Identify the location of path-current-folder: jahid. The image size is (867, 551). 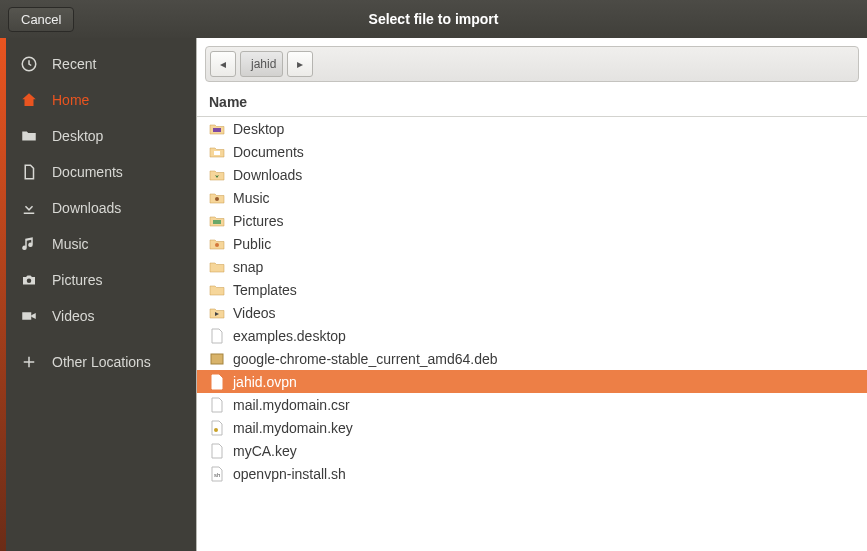
(262, 64).